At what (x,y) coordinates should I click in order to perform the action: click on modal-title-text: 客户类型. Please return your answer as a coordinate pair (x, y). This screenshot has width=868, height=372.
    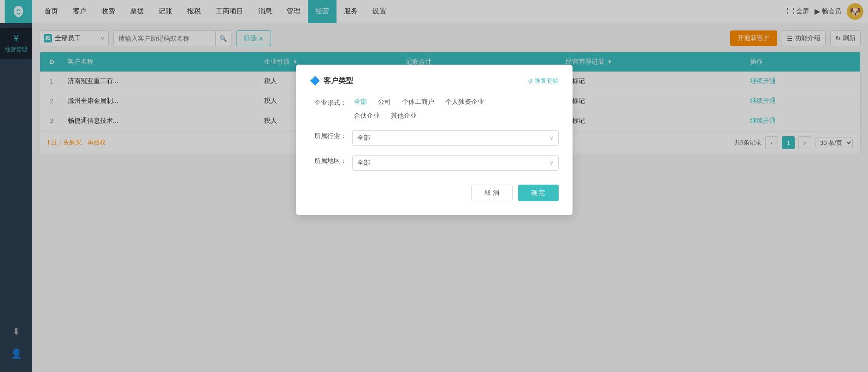
    Looking at the image, I should click on (338, 81).